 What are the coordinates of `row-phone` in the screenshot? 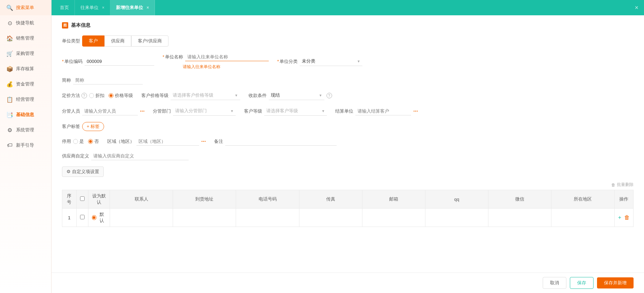 It's located at (267, 218).